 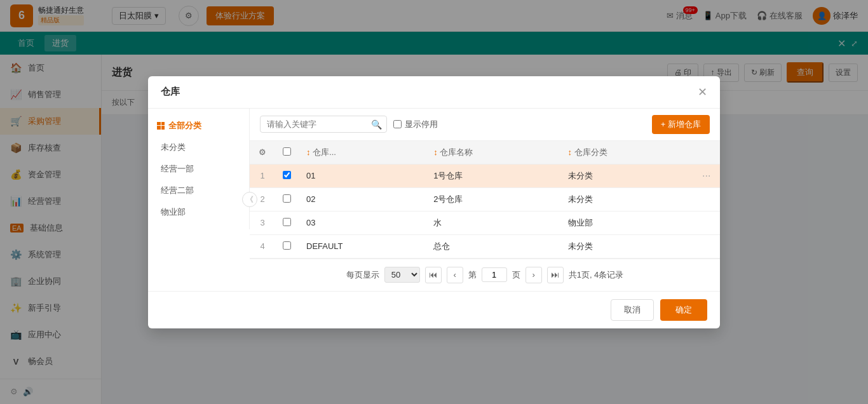 What do you see at coordinates (362, 222) in the screenshot?
I see `row-code: 03` at bounding box center [362, 222].